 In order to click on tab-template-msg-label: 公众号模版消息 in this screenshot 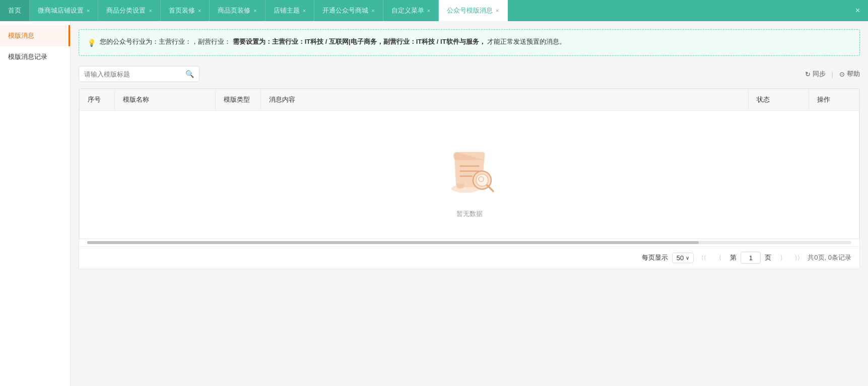, I will do `click(470, 11)`.